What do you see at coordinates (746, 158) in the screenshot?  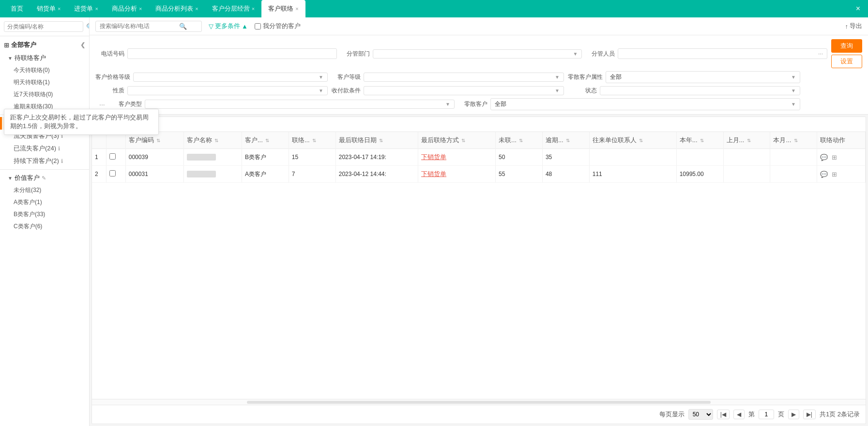 I see `row1-last-month` at bounding box center [746, 158].